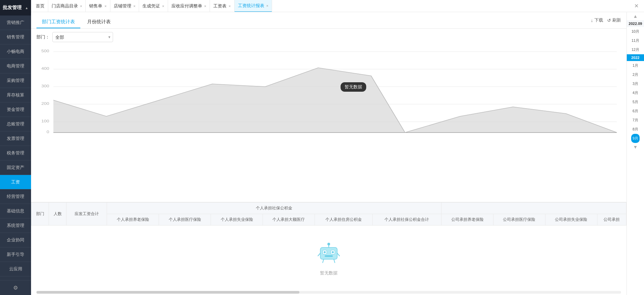  I want to click on download-button: ↓ 下载, so click(597, 20).